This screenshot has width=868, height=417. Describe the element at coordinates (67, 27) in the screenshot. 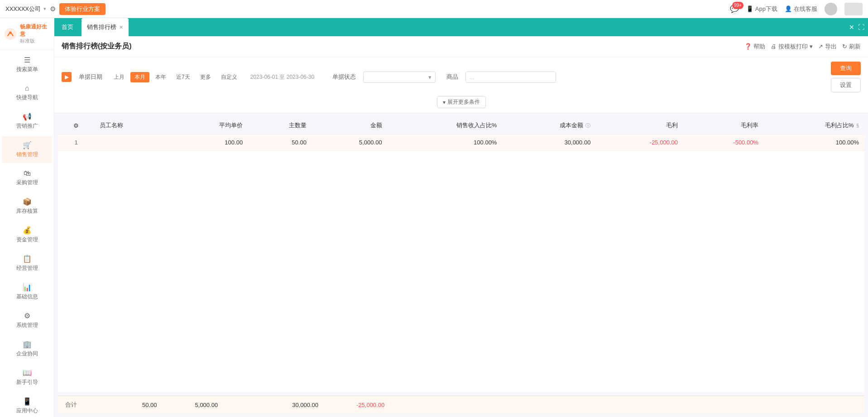

I see `tab-home: 首页` at that location.